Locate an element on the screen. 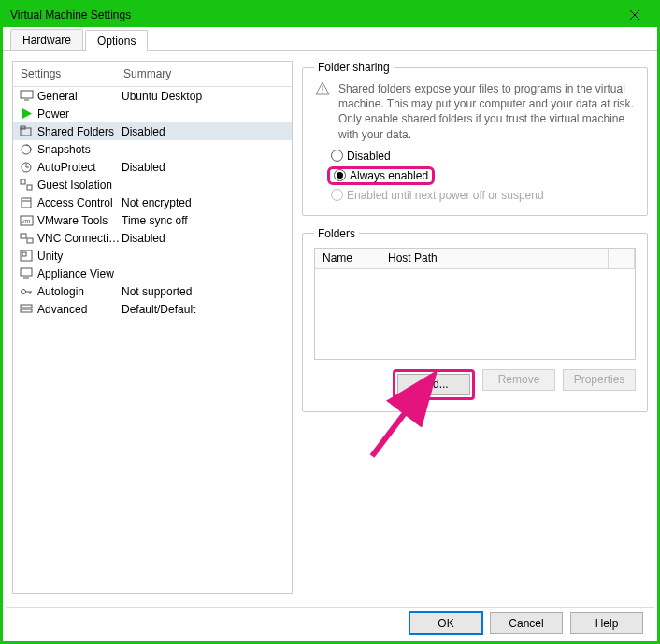 The width and height of the screenshot is (660, 644). settings-row-general: General Ubuntu Desktop is located at coordinates (152, 95).